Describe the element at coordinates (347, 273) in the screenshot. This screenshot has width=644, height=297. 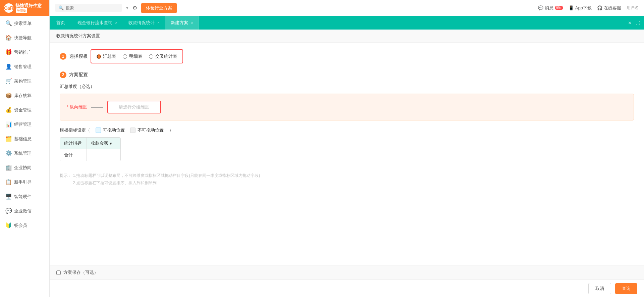
I see `save-option: 方案保存（可选）` at that location.